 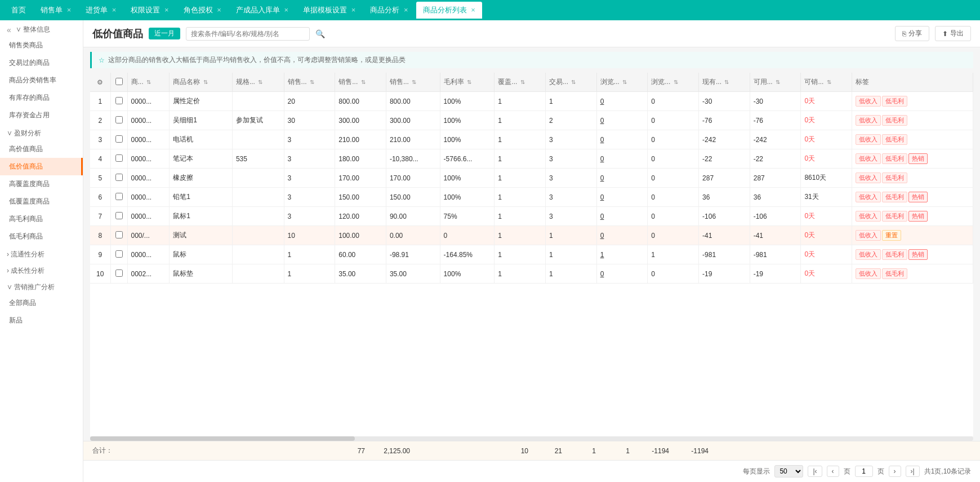 What do you see at coordinates (101, 10) in the screenshot?
I see `nav-purchase: 进货单 ×` at bounding box center [101, 10].